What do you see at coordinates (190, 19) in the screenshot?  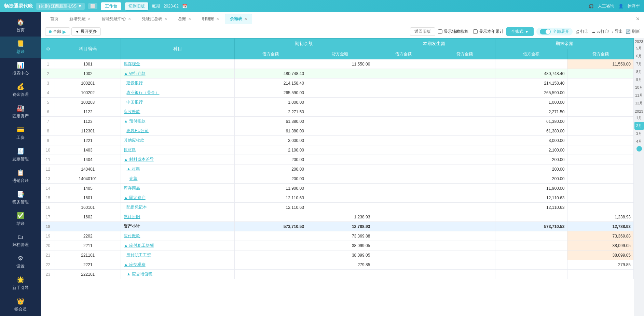 I see `close-ledger-icon: ✕` at bounding box center [190, 19].